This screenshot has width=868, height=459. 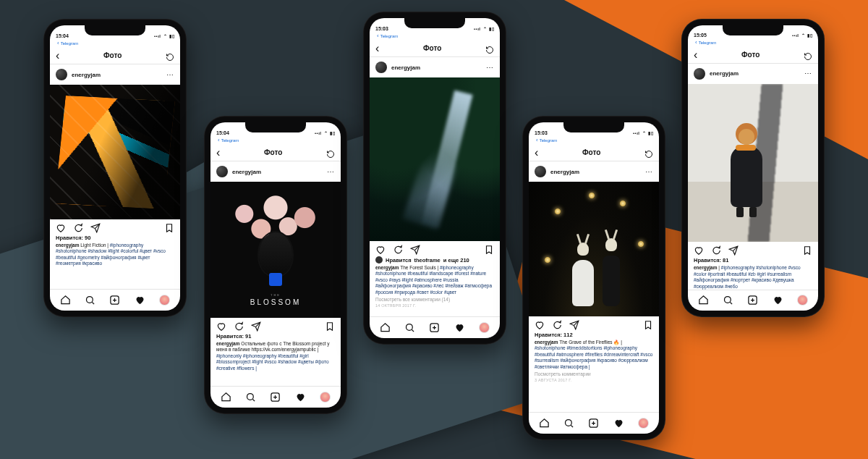 I want to click on post-image: THEBLOSSOM, so click(x=276, y=250).